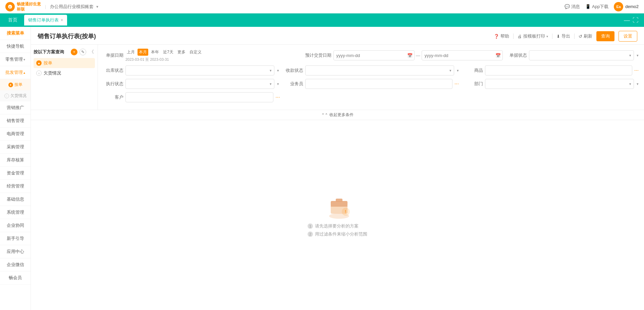 This screenshot has height=310, width=644. I want to click on customer-ellipsis: ···, so click(278, 97).